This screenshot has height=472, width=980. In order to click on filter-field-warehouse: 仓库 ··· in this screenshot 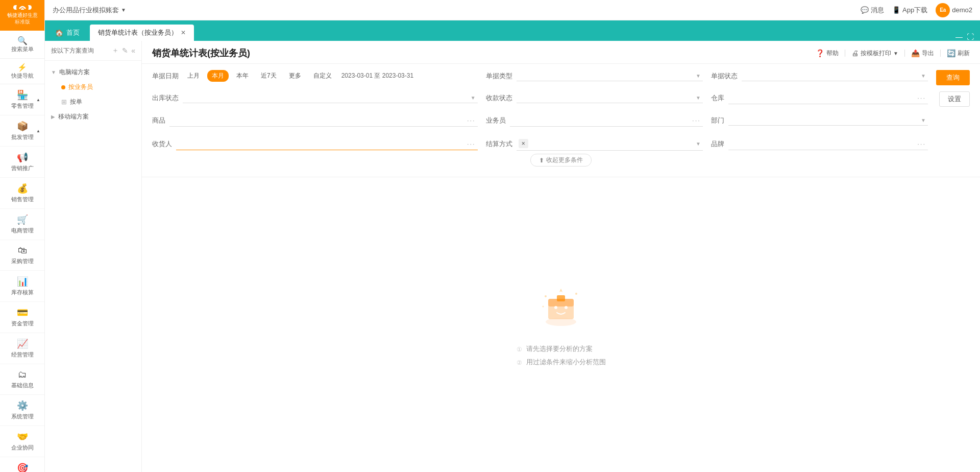, I will do `click(820, 98)`.